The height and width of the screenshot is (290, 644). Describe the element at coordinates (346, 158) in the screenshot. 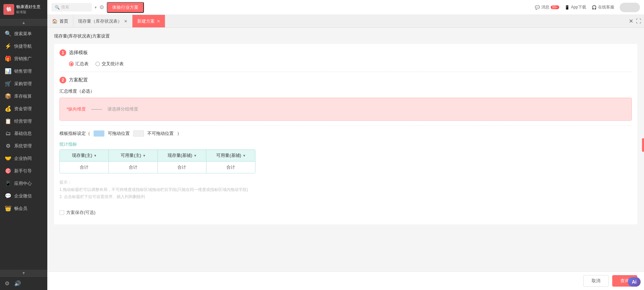

I see `stats-table-section: 统计指标 现存量(主) ▾ 可用量(主) ▾ 现存量(基辅)` at that location.